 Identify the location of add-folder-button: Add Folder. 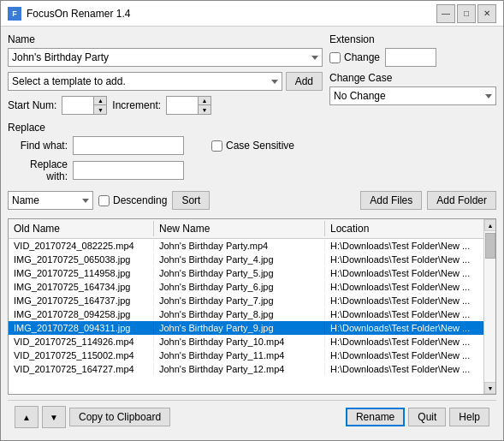
(462, 200).